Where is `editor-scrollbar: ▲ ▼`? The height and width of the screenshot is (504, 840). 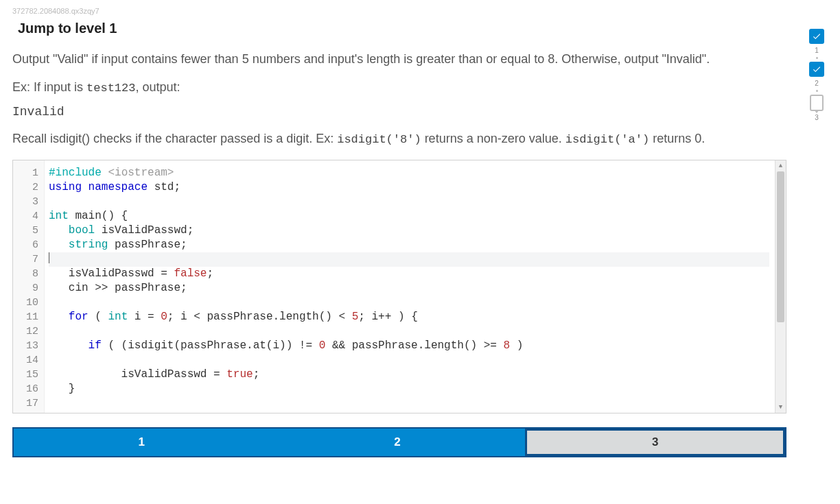 editor-scrollbar: ▲ ▼ is located at coordinates (780, 287).